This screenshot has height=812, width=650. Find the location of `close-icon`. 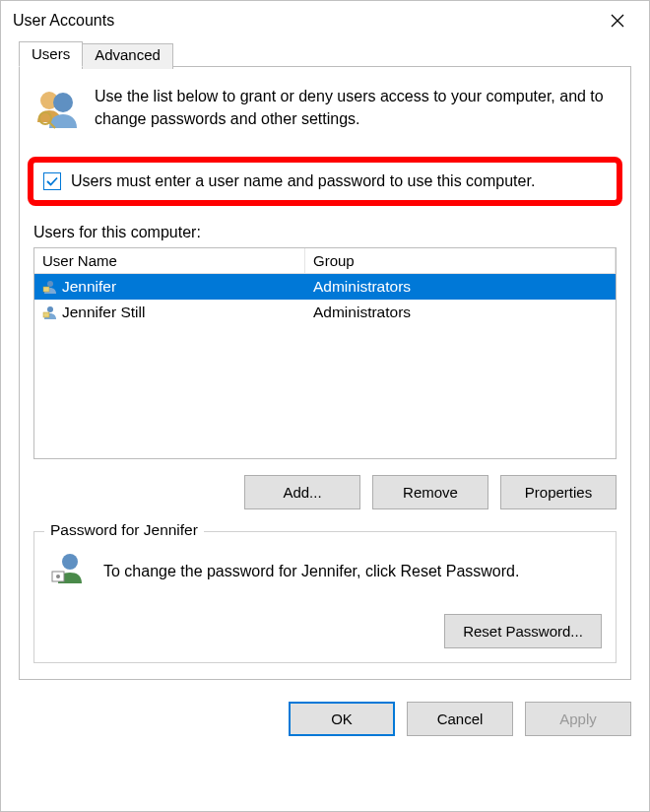

close-icon is located at coordinates (618, 21).